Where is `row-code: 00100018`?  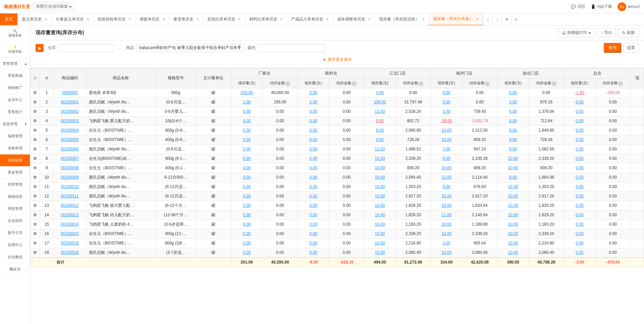
row-code: 00100018 is located at coordinates (70, 252).